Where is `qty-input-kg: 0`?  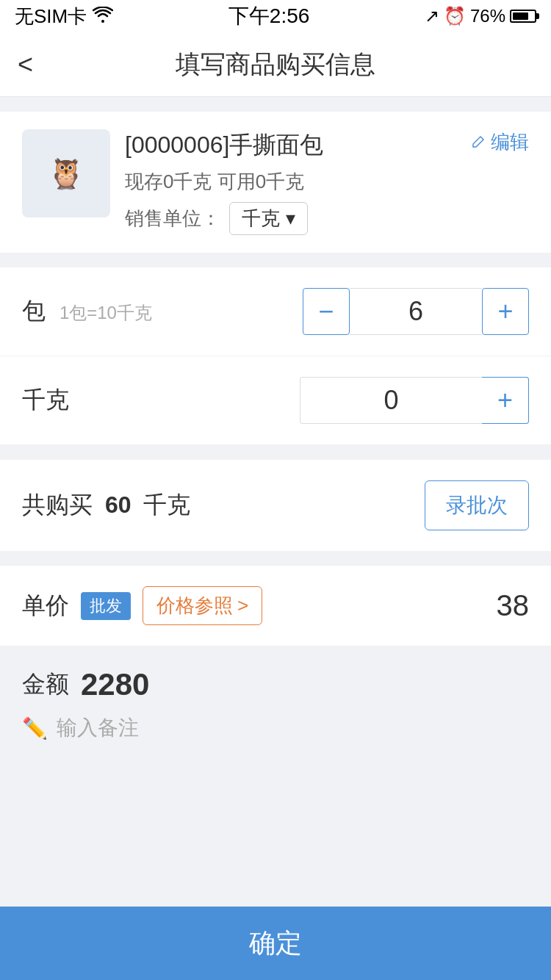 qty-input-kg: 0 is located at coordinates (391, 400).